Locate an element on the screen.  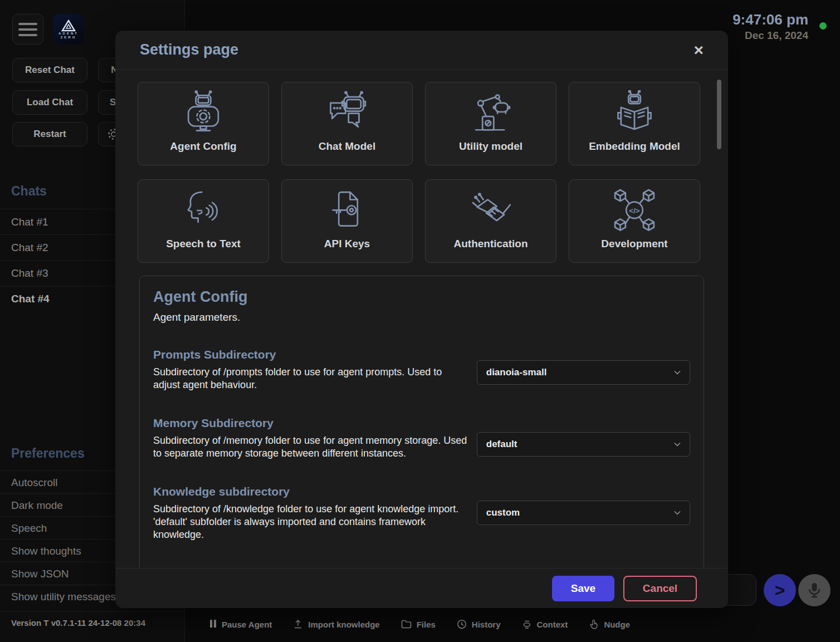
close-icon: × is located at coordinates (699, 50).